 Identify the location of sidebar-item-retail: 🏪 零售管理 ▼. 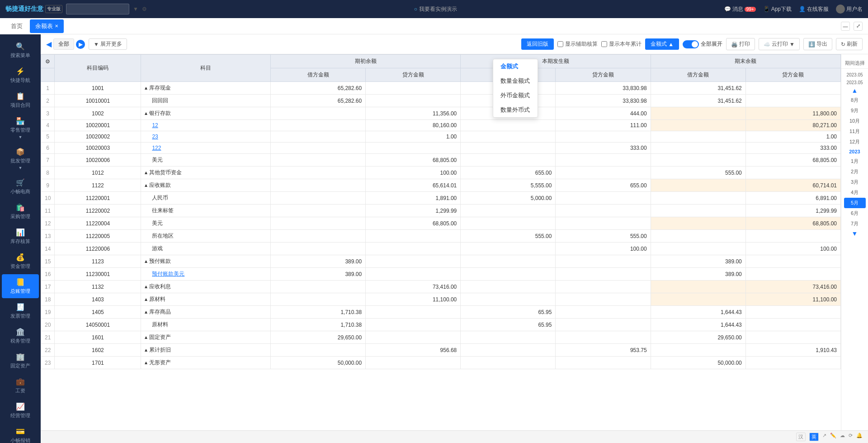
(20, 128).